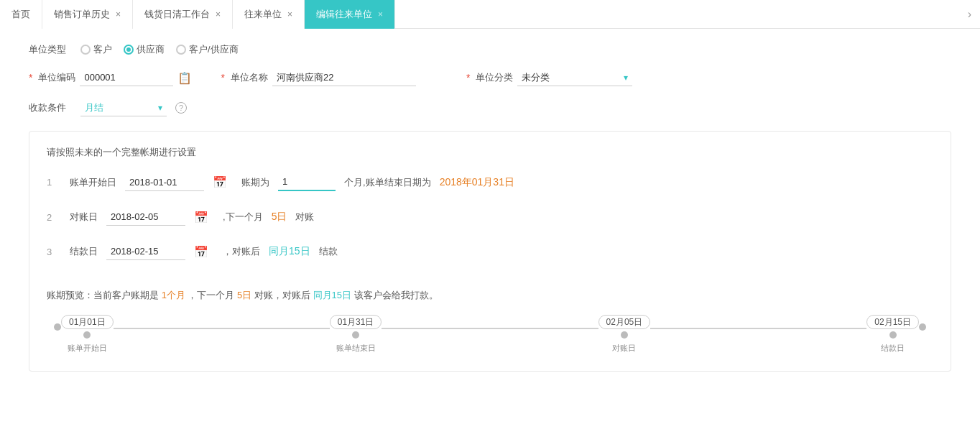 The image size is (980, 437). What do you see at coordinates (269, 14) in the screenshot?
I see `tab-partner: 往来单位 ×` at bounding box center [269, 14].